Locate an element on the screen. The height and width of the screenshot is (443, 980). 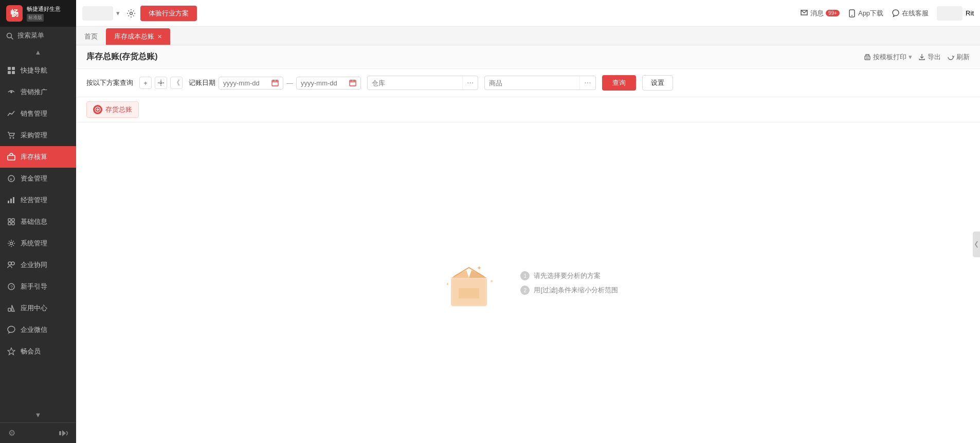
refresh-btn: 刷新 is located at coordinates (958, 57).